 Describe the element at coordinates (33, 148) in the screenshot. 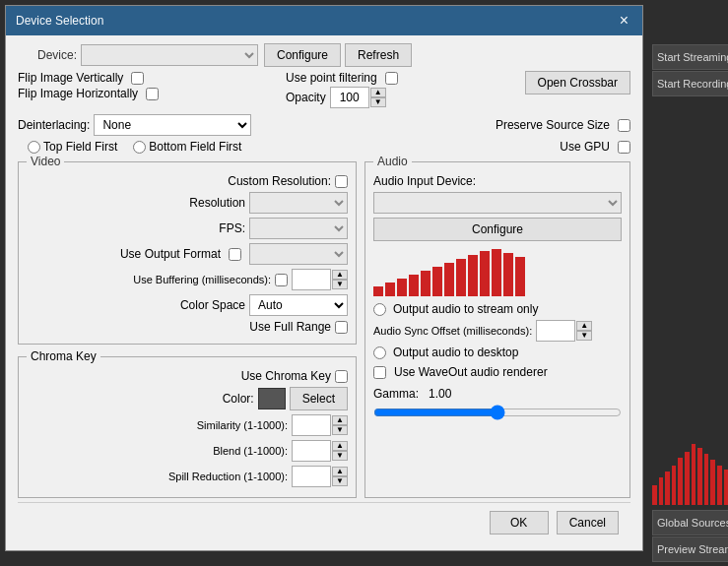

I see `top-field-first-radio` at that location.